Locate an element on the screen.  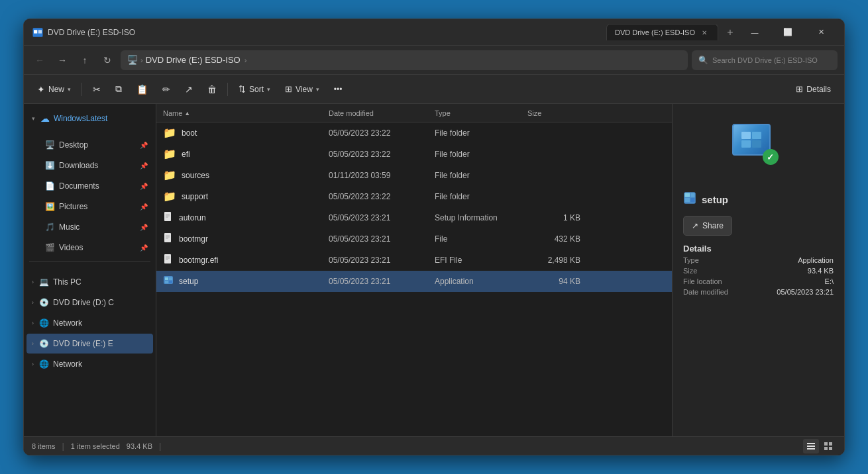
search-bar: 🔍 Search DVD Drive (E:) ESD-ISO is located at coordinates (765, 60).